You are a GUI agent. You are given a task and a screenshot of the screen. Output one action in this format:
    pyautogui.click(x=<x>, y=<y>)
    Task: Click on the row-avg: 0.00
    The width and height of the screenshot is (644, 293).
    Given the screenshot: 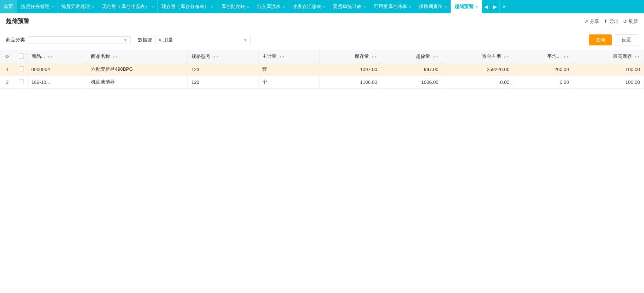 What is the action you would take?
    pyautogui.click(x=543, y=82)
    